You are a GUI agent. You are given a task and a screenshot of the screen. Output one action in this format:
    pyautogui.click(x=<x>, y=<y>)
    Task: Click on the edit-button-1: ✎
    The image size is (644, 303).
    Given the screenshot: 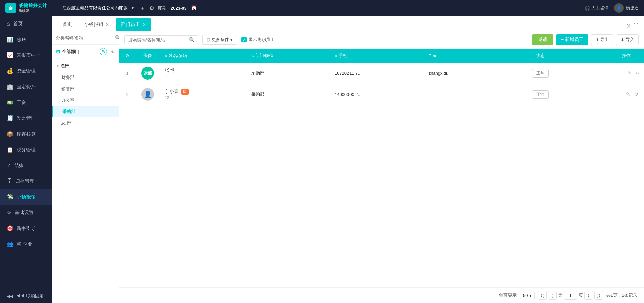 What is the action you would take?
    pyautogui.click(x=629, y=73)
    